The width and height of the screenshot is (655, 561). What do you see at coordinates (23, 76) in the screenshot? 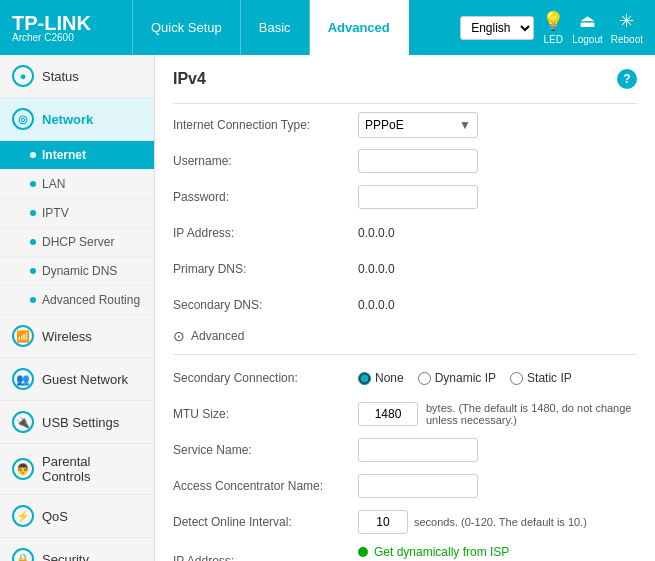
I see `status-icon: ●` at bounding box center [23, 76].